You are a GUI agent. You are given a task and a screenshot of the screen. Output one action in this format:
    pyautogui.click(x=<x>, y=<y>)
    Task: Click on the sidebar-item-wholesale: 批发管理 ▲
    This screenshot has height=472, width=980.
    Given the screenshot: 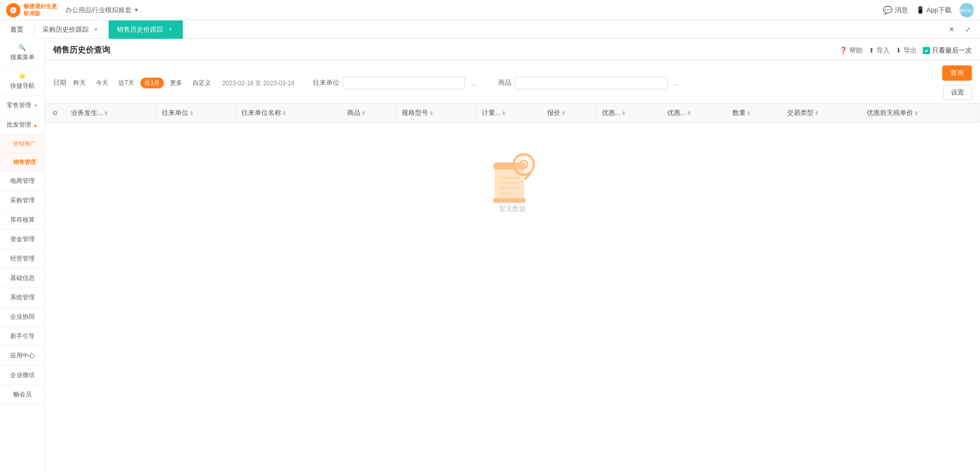 What is the action you would take?
    pyautogui.click(x=22, y=125)
    